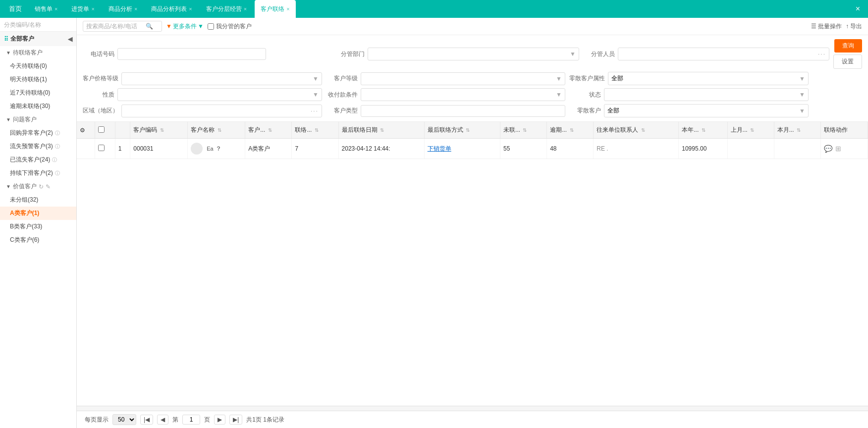  I want to click on sidebar-search-input, so click(41, 25).